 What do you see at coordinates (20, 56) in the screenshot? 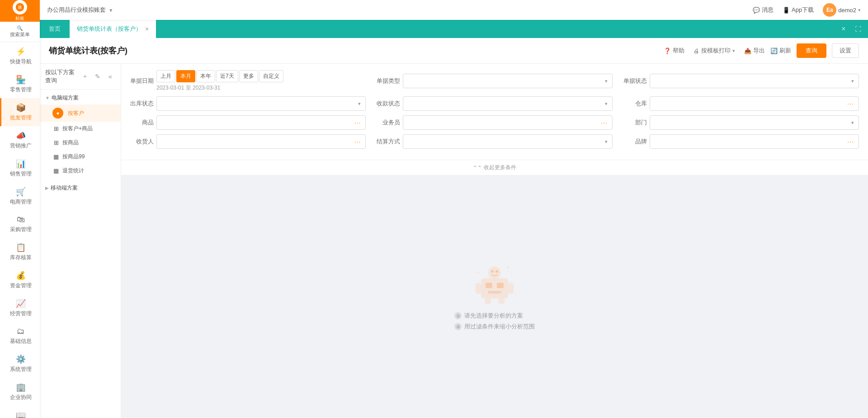
I see `sidebar-item-quick-nav: ⚡ 快捷导航` at bounding box center [20, 56].